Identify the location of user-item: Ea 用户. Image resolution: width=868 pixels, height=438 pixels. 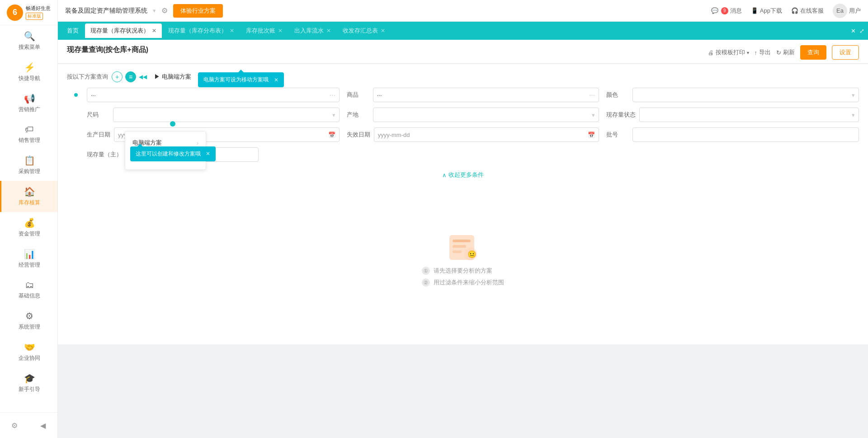
(847, 11).